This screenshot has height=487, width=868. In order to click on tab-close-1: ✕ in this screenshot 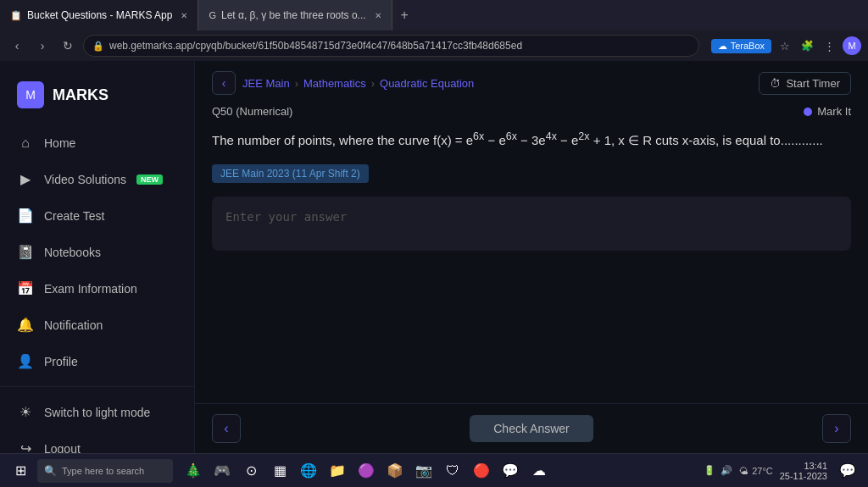, I will do `click(184, 15)`.